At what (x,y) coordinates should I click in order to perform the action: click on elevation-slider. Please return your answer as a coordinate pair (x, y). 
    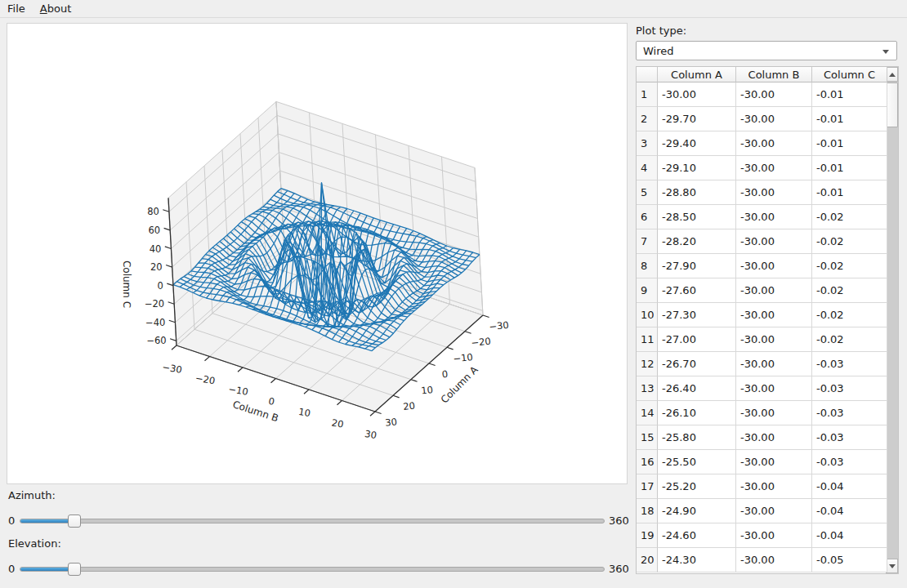
    Looking at the image, I should click on (312, 569).